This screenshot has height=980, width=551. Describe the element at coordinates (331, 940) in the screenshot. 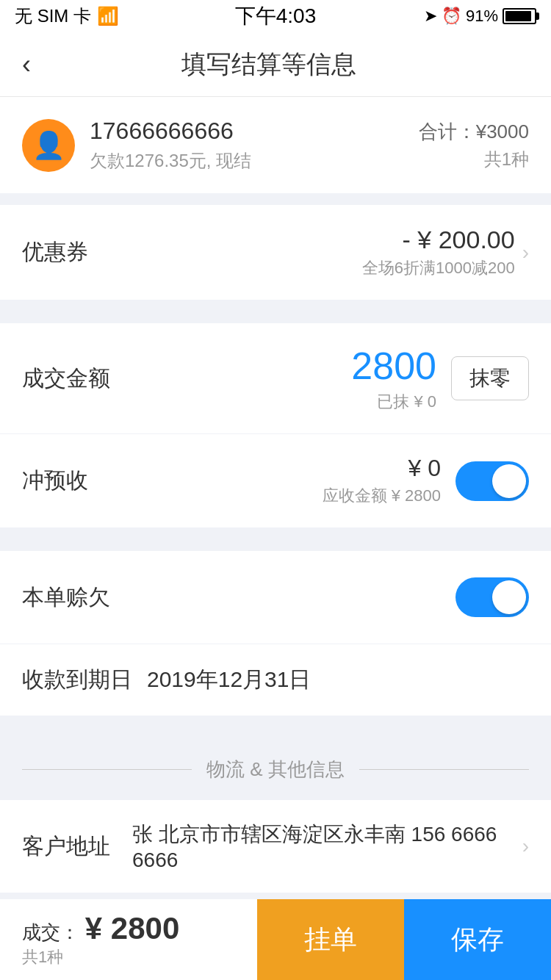

I see `pending-button: 挂单` at that location.